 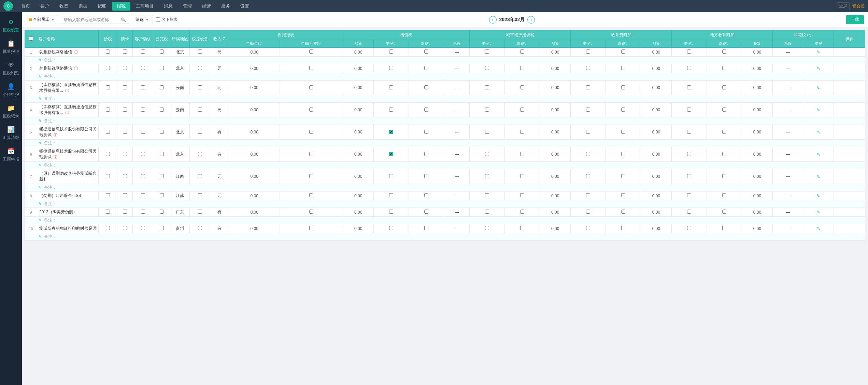 I want to click on nav-operation: 经营, so click(x=207, y=6).